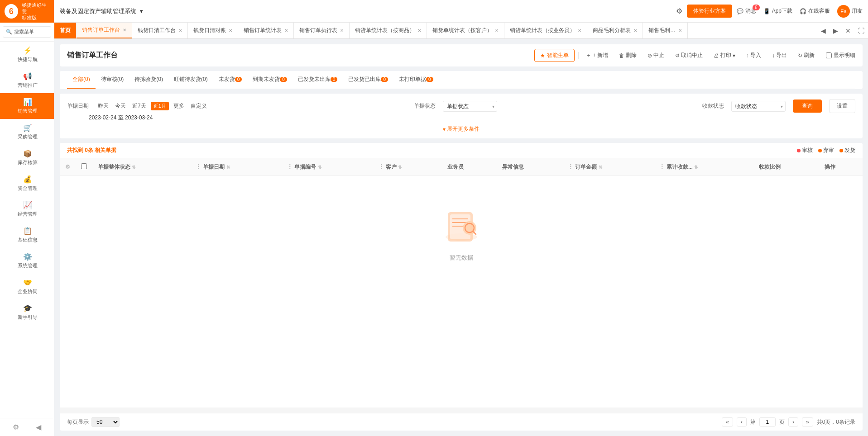 This screenshot has height=436, width=868. What do you see at coordinates (727, 422) in the screenshot?
I see `first-page-btn: «` at bounding box center [727, 422].